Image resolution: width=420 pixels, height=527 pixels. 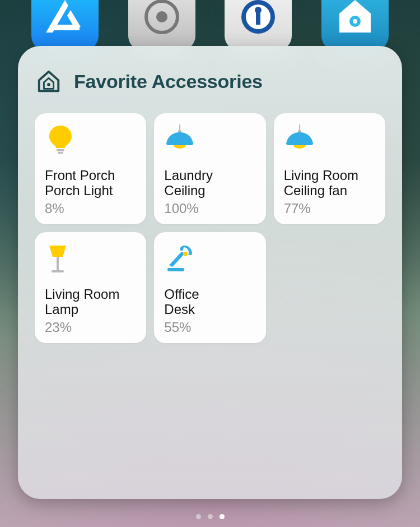 I want to click on accessory-room: Laundry, so click(x=211, y=176).